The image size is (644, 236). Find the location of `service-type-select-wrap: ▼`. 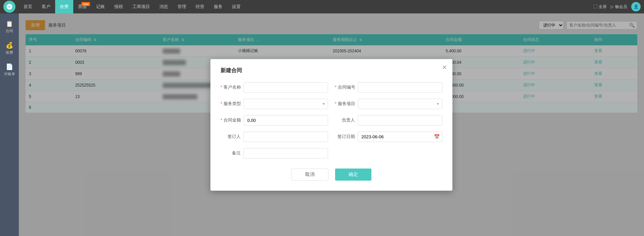

service-type-select-wrap: ▼ is located at coordinates (286, 104).